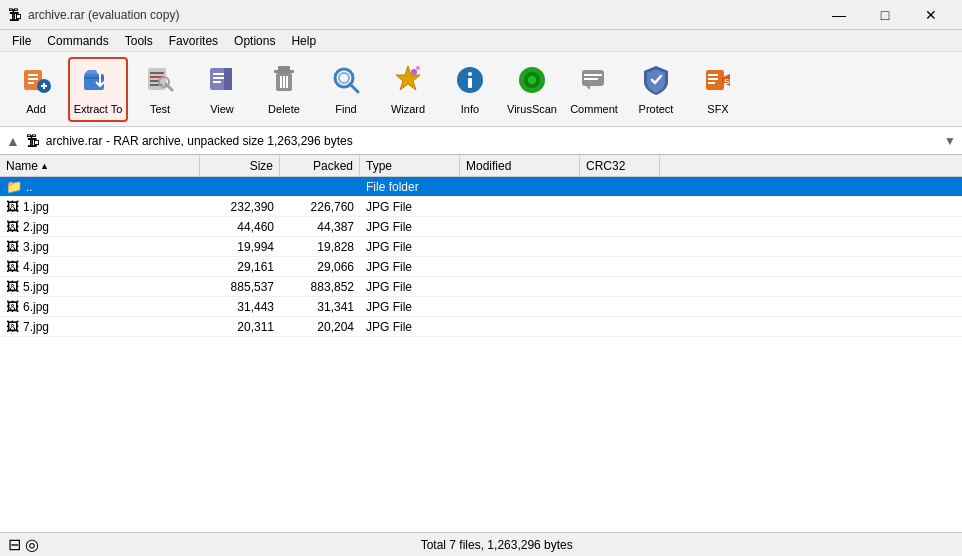  Describe the element at coordinates (100, 166) in the screenshot. I see `col-header-name: Name ▲` at that location.